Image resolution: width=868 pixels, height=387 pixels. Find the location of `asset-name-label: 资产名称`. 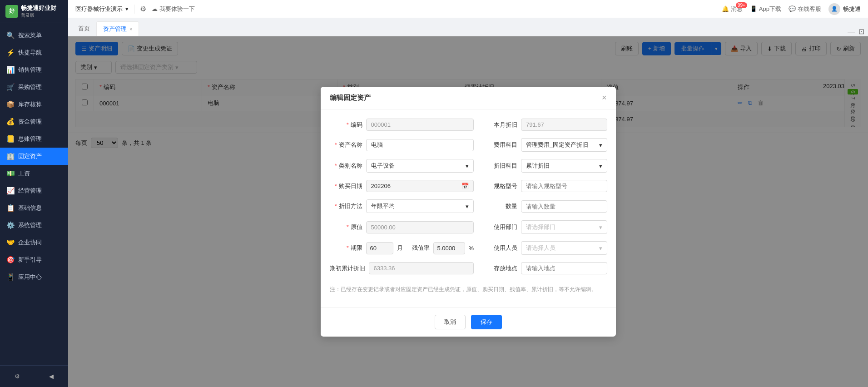

asset-name-label: 资产名称 is located at coordinates (346, 145).